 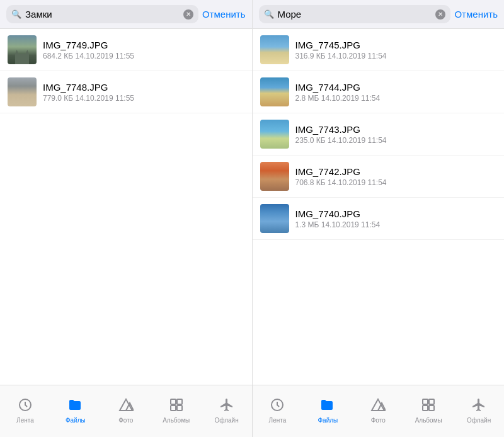 I want to click on left-cancel-button: Отменить, so click(x=224, y=14).